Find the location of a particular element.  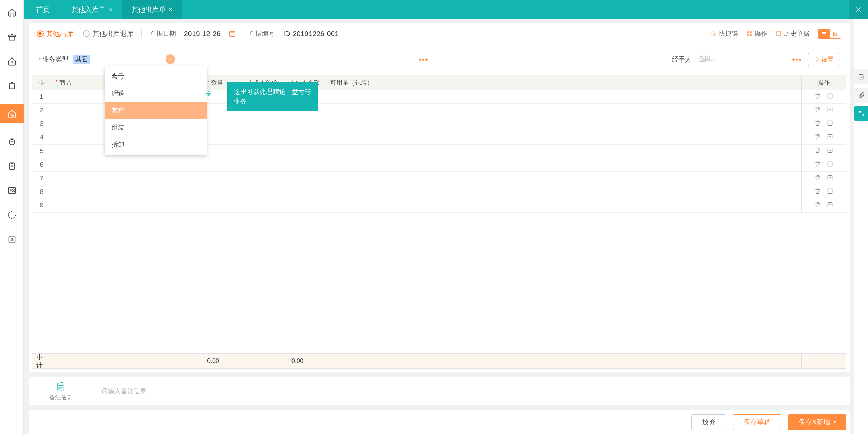

rail-home-icon is located at coordinates (12, 12).